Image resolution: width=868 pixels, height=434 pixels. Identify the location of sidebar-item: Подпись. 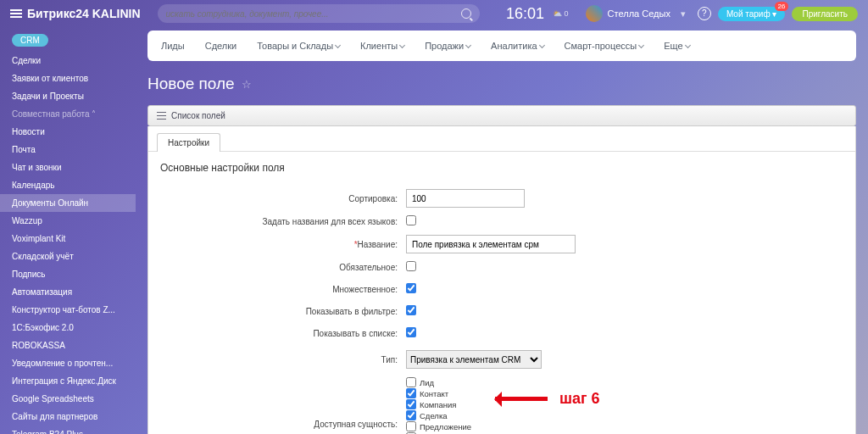
(68, 275).